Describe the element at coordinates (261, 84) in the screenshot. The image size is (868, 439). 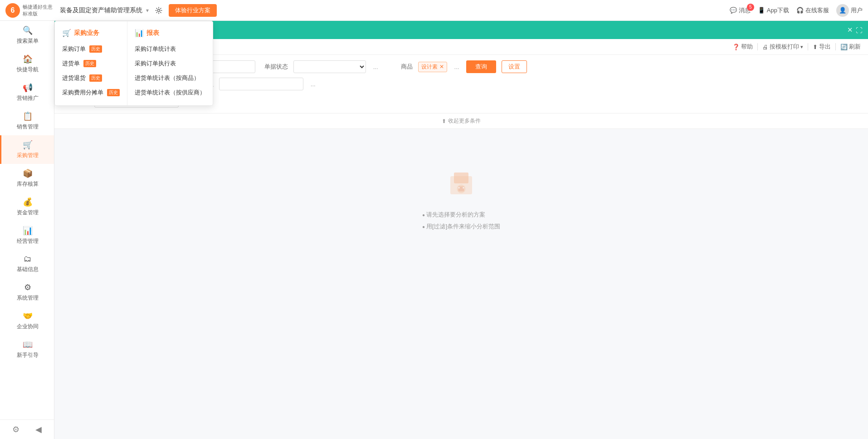
I see `salesperson-input` at that location.